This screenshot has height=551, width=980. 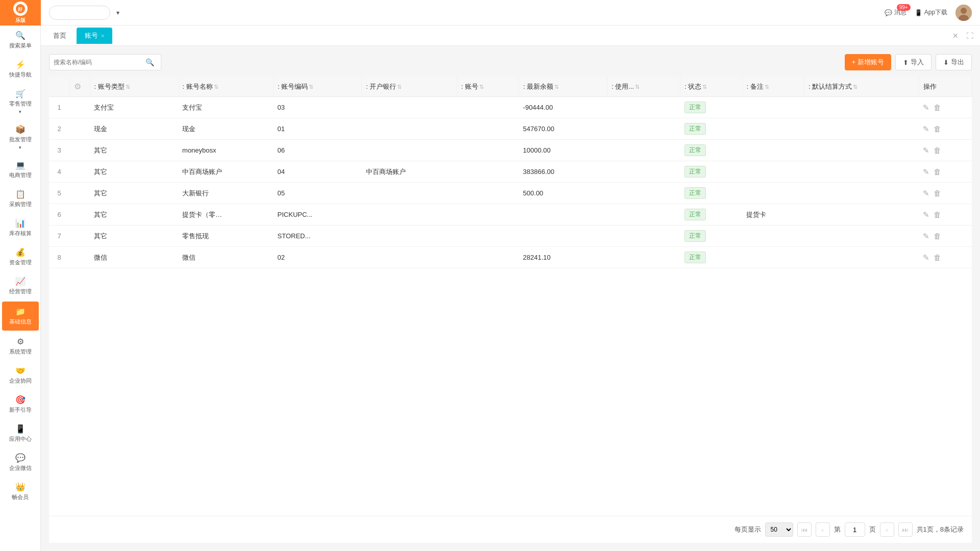 I want to click on export-icon: ⬇, so click(x=946, y=62).